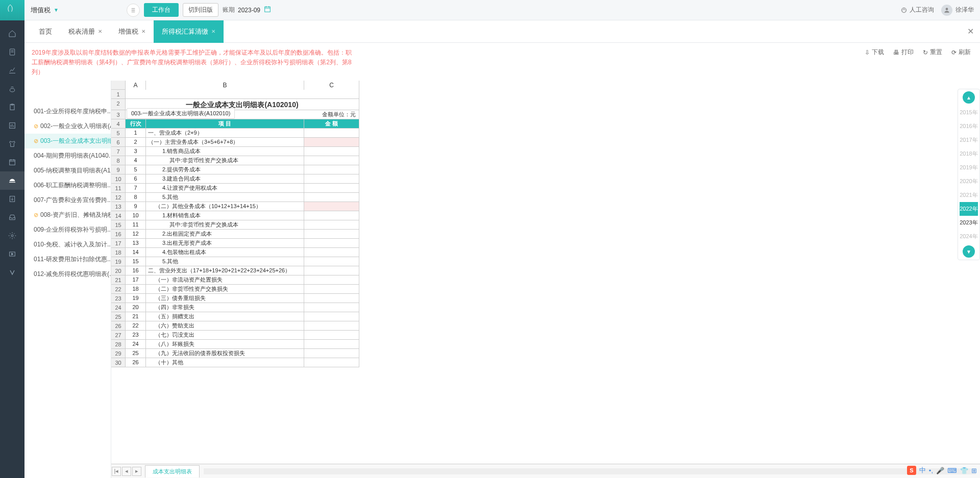  What do you see at coordinates (173, 471) in the screenshot?
I see `sheet-tab: 成本支出明细表` at bounding box center [173, 471].